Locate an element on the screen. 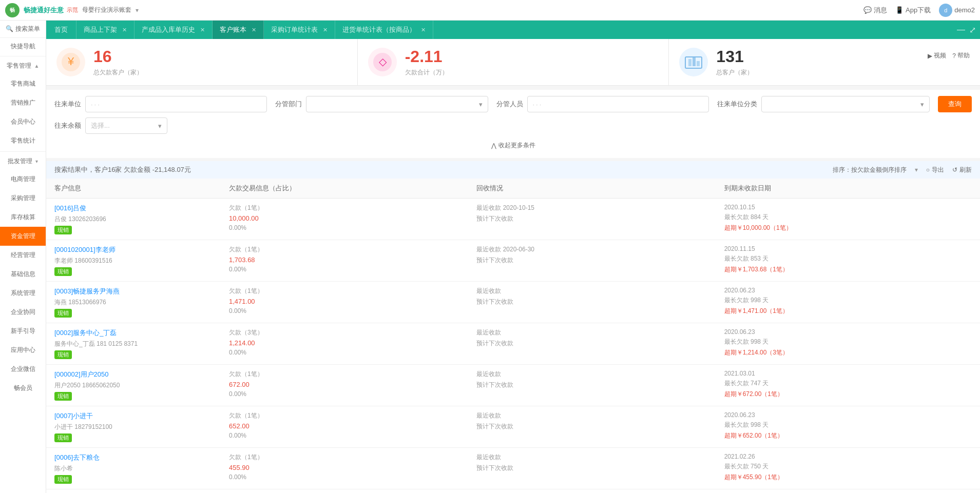  customer-name-6: [0006]去下粮仓 is located at coordinates (142, 458).